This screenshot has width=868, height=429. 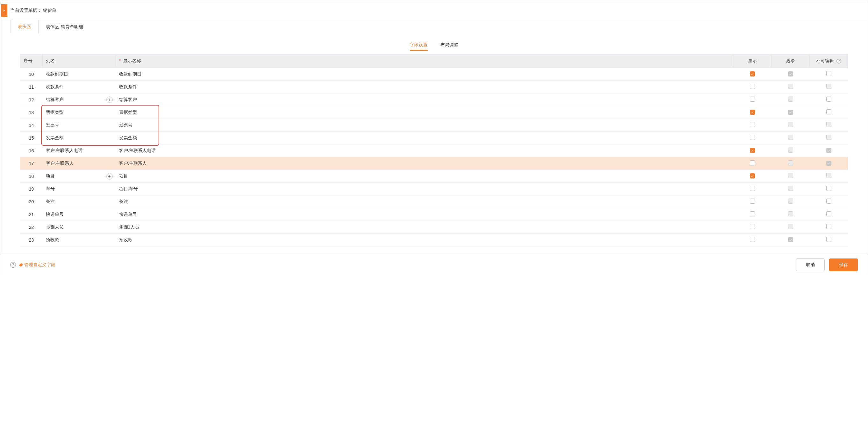 I want to click on area-tab-0: 表头区, so click(x=24, y=27).